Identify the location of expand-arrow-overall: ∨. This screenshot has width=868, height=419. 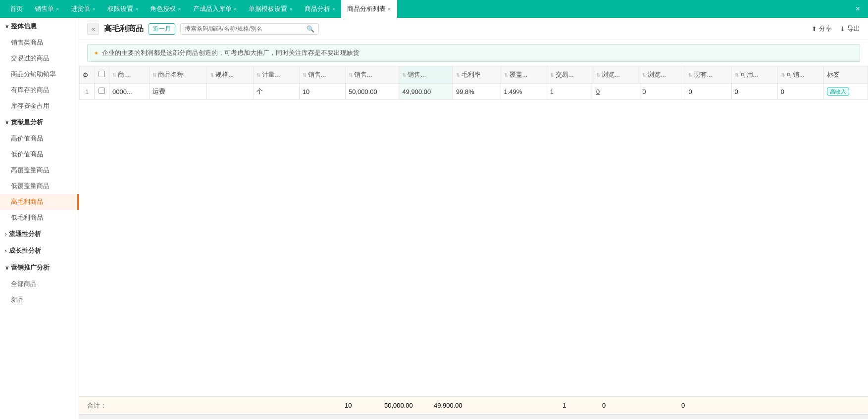
(7, 27).